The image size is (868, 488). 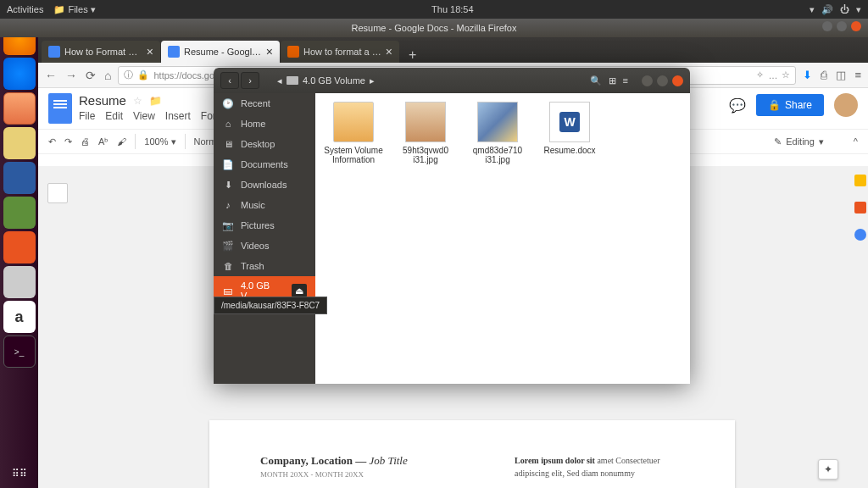 I want to click on undo-icon: ↶, so click(x=53, y=142).